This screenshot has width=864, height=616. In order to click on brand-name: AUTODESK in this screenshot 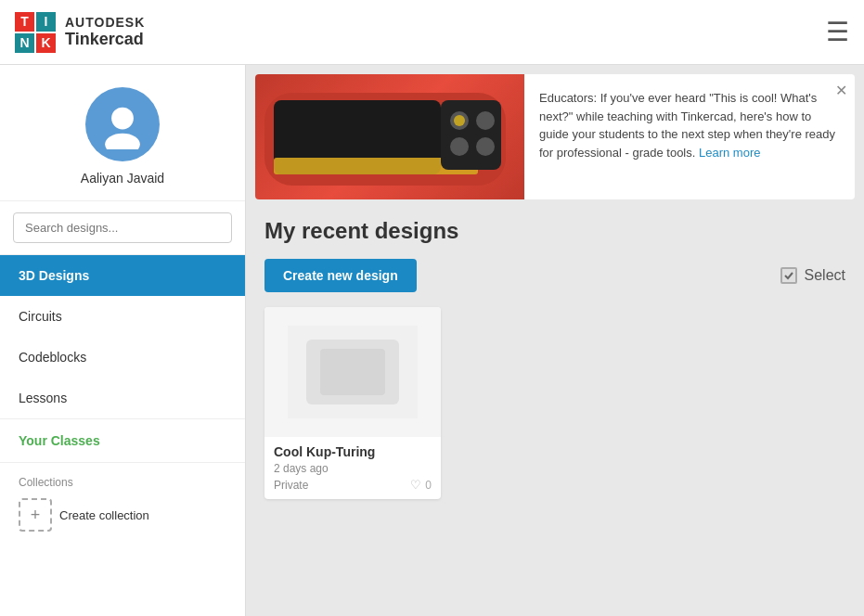, I will do `click(105, 22)`.